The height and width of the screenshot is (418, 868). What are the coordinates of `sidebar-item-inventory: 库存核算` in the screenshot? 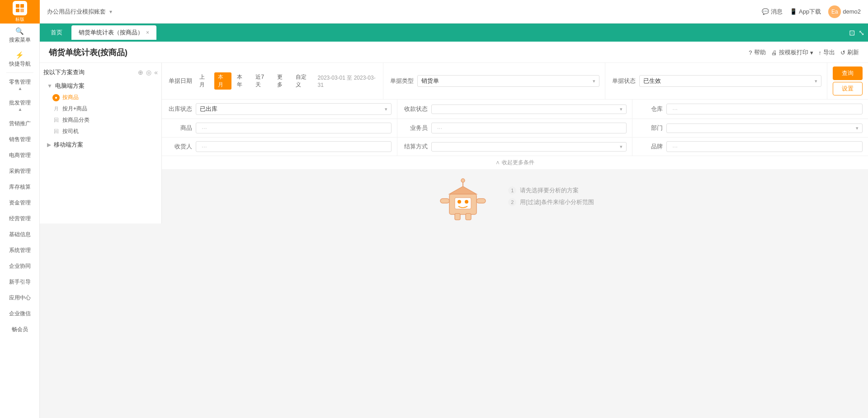 It's located at (20, 186).